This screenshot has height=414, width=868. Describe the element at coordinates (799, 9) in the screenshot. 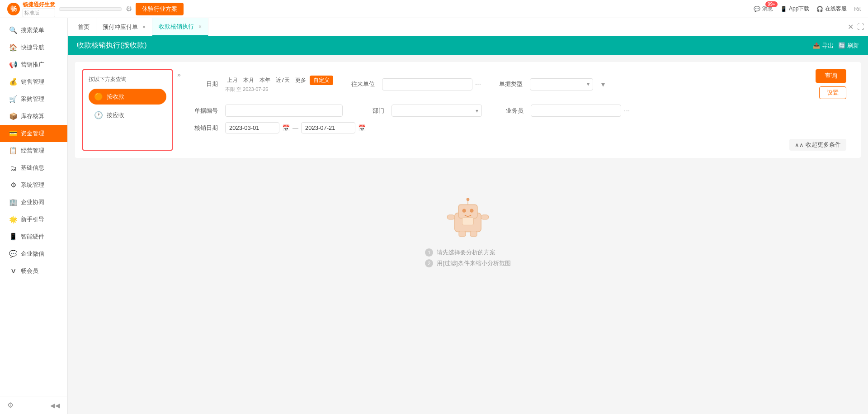

I see `app-label: App下载` at that location.